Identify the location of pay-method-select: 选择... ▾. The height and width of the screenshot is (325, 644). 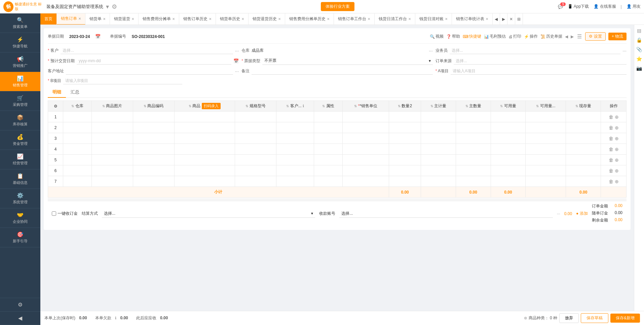
(209, 214).